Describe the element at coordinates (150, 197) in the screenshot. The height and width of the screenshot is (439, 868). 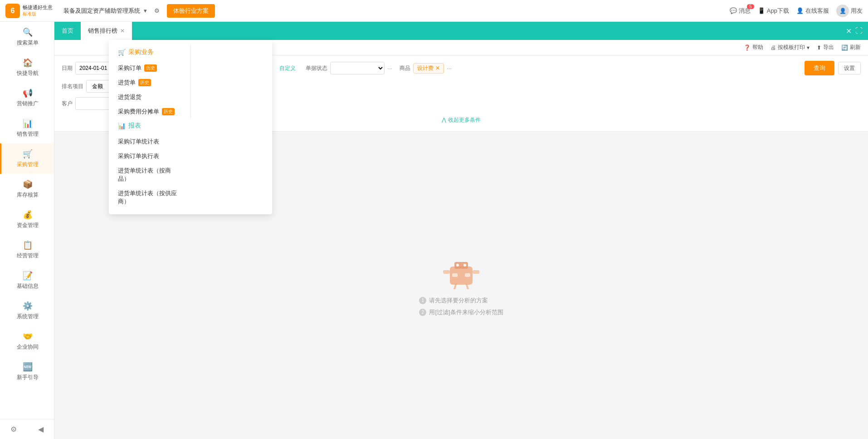
I see `receipt-stats-supplier-label: 进货单统计表（按供应商）` at that location.